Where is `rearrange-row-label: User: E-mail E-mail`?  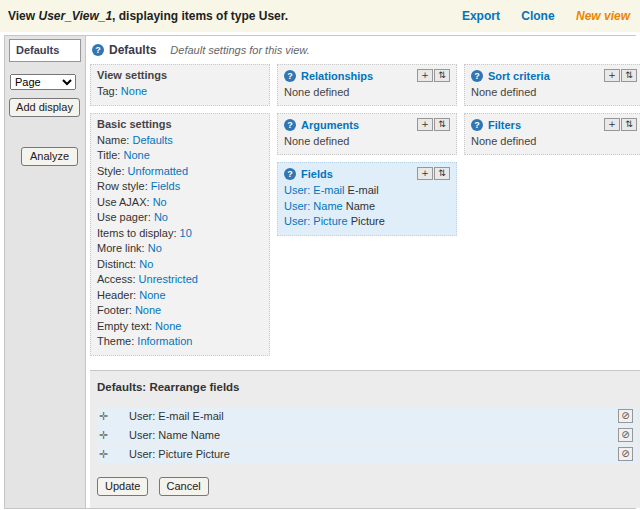
rearrange-row-label: User: E-mail E-mail is located at coordinates (374, 416).